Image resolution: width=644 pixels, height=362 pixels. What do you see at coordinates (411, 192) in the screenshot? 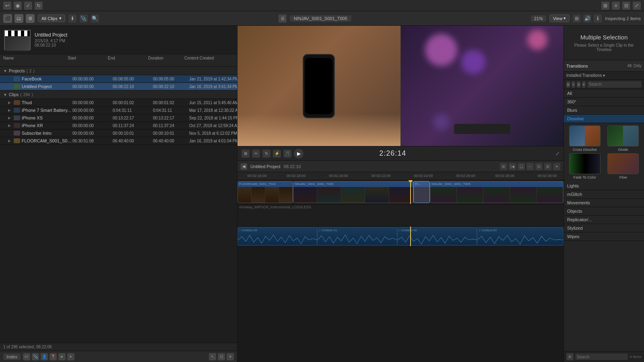
I see `playhead` at bounding box center [411, 192].